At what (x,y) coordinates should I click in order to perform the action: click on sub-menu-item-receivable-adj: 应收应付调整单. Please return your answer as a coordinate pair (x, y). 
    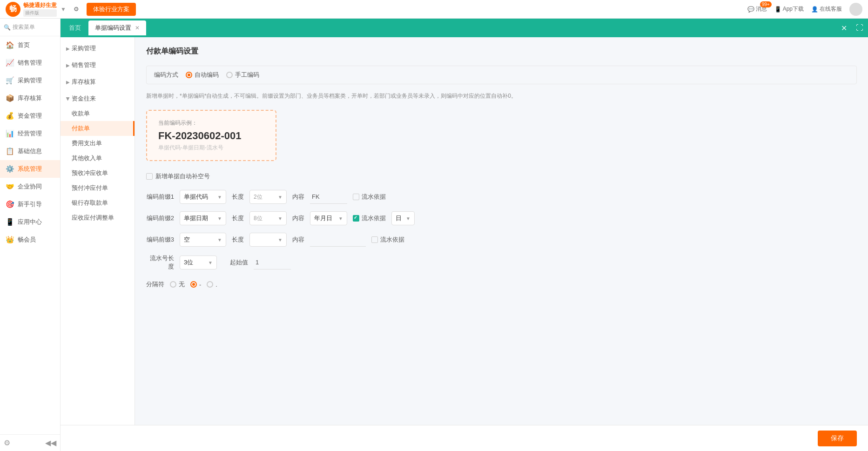
    Looking at the image, I should click on (98, 218).